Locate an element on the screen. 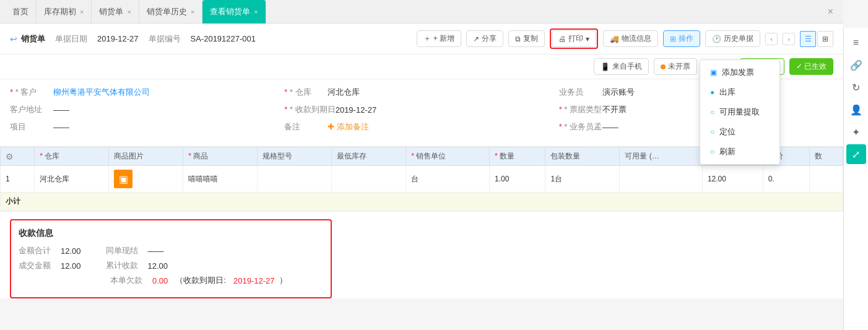 The width and height of the screenshot is (868, 330). due-note: （收款到期日: is located at coordinates (201, 280).